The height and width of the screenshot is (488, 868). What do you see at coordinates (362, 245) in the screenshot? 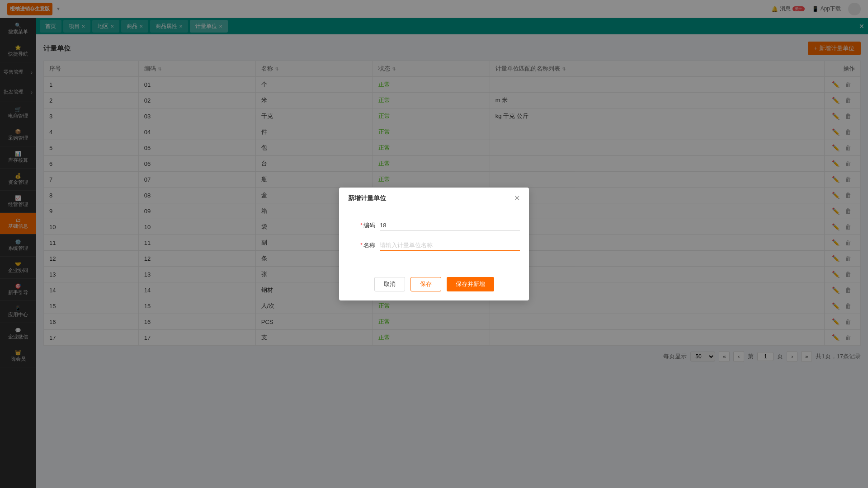
I see `required-star-name: *` at bounding box center [362, 245].